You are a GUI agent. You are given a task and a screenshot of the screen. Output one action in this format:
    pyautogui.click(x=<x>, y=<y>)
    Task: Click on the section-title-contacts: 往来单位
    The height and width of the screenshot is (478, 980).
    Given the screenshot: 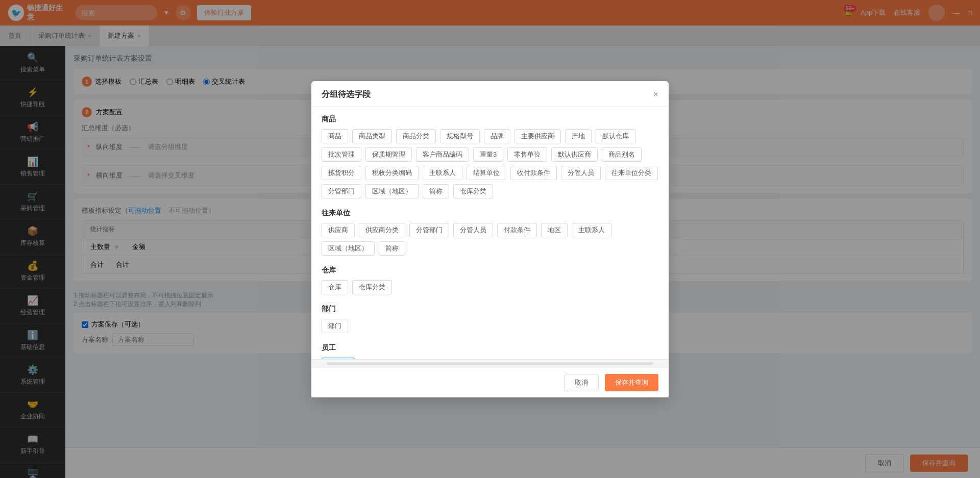 What is the action you would take?
    pyautogui.click(x=490, y=213)
    